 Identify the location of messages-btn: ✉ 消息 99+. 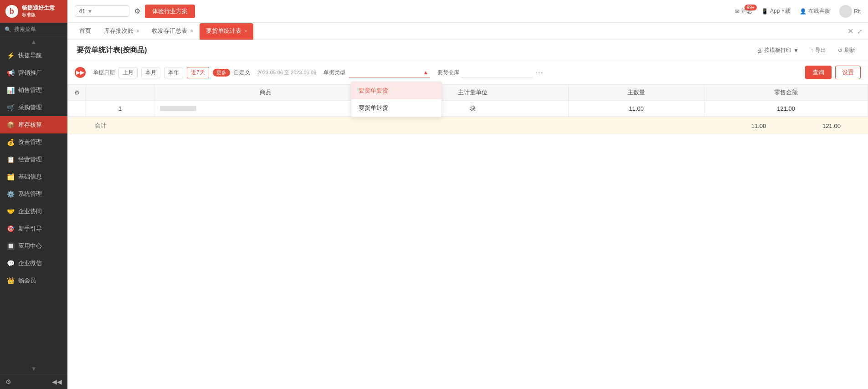
(744, 11).